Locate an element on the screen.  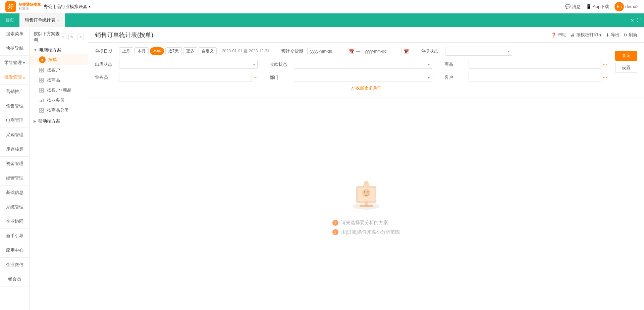
date-btn-7days: 近7天 is located at coordinates (174, 51).